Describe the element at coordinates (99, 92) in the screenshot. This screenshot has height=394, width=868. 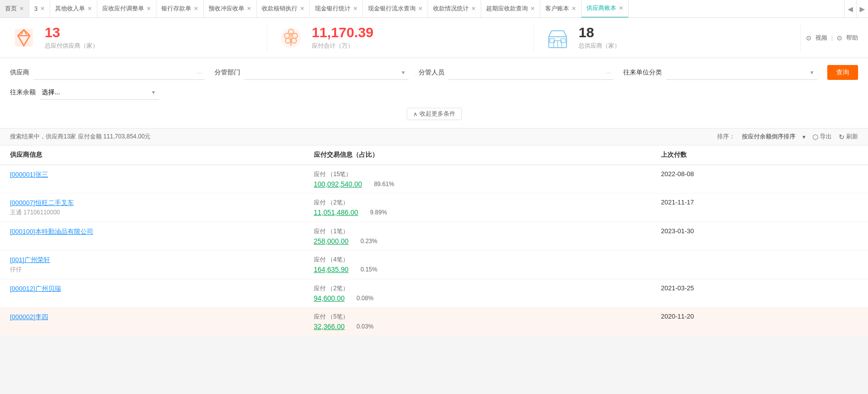
I see `filter-balance-select: 选择...` at that location.